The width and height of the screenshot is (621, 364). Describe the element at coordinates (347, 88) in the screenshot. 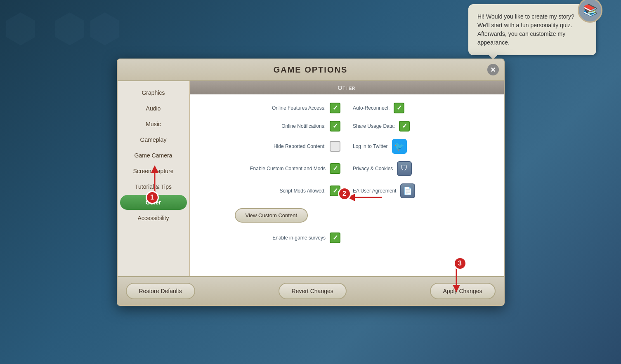

I see `section-header: Other` at that location.